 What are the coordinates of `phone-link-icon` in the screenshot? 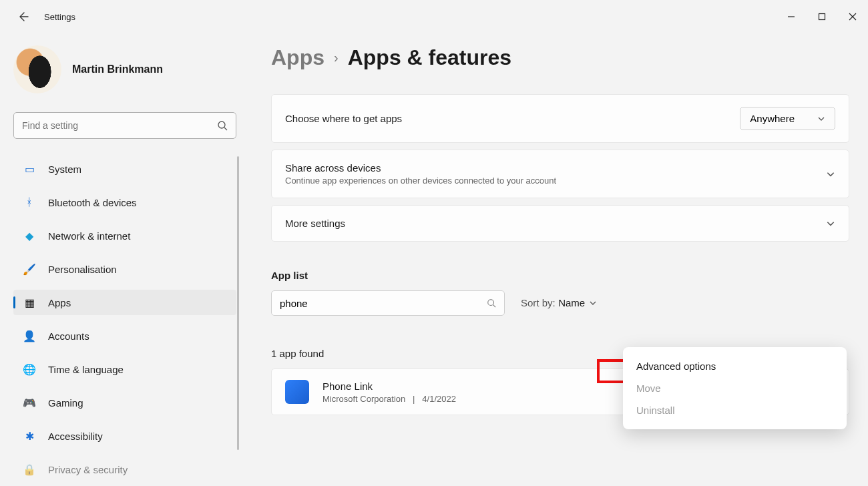 It's located at (297, 392).